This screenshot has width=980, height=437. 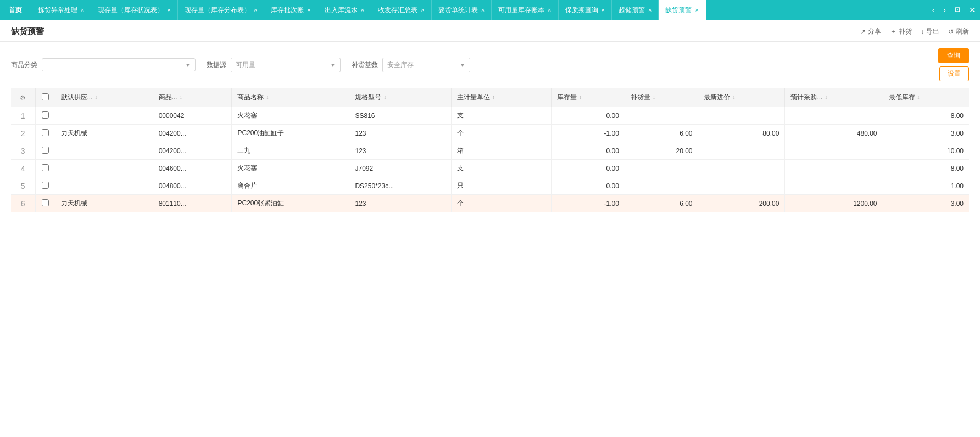 I want to click on nav-next-arrow: ›, so click(x=945, y=10).